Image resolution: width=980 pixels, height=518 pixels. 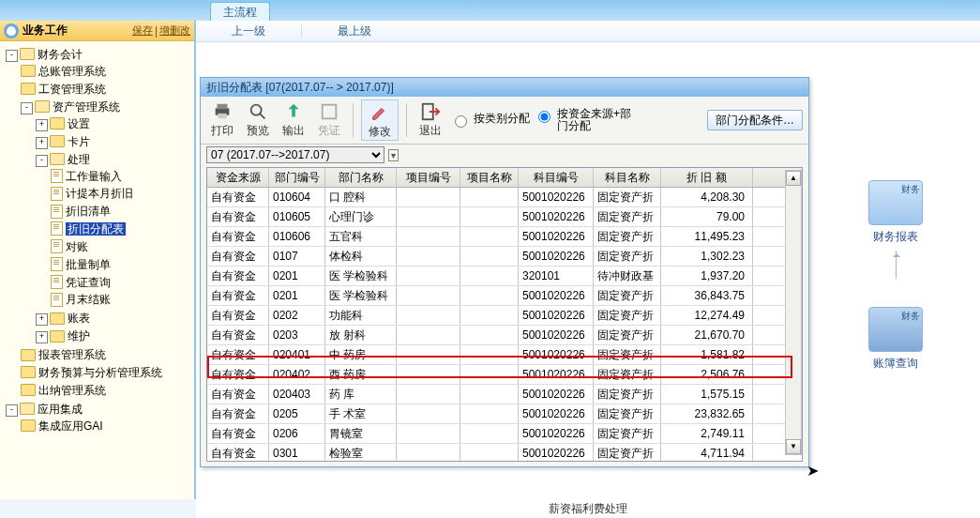 What do you see at coordinates (505, 297) in the screenshot?
I see `table-row: 自有资金0201医 学检验科5001020226固定资产折36,843.75` at bounding box center [505, 297].